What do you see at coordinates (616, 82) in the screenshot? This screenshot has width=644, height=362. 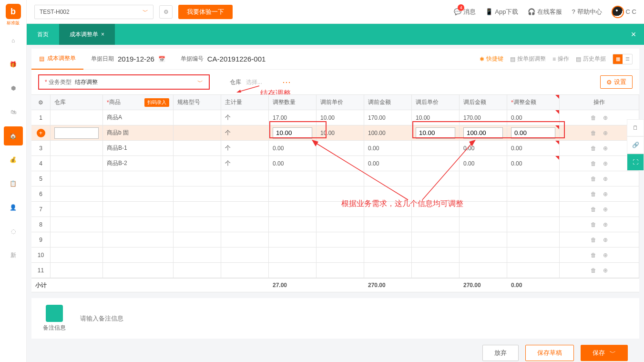 I see `grid-settings-button: ⚙设置` at bounding box center [616, 82].